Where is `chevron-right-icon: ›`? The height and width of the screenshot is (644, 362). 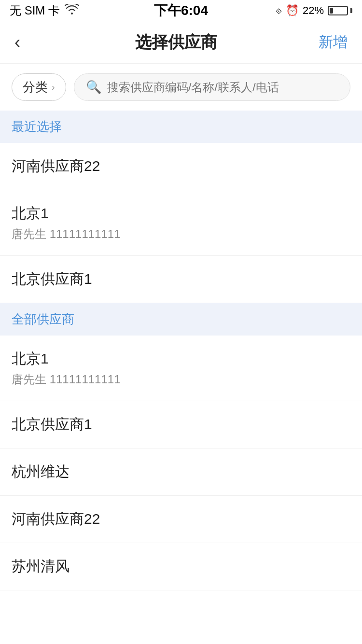 chevron-right-icon: › is located at coordinates (53, 87).